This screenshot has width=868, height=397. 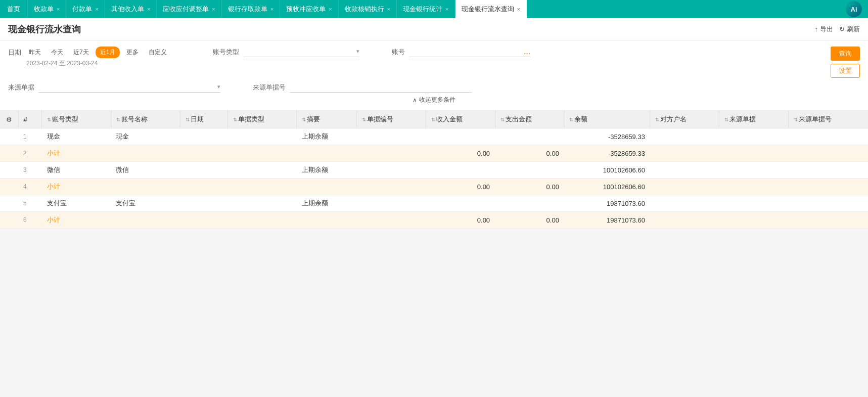 What do you see at coordinates (47, 9) in the screenshot?
I see `nav-tab-receipt: 收款单 ×` at bounding box center [47, 9].